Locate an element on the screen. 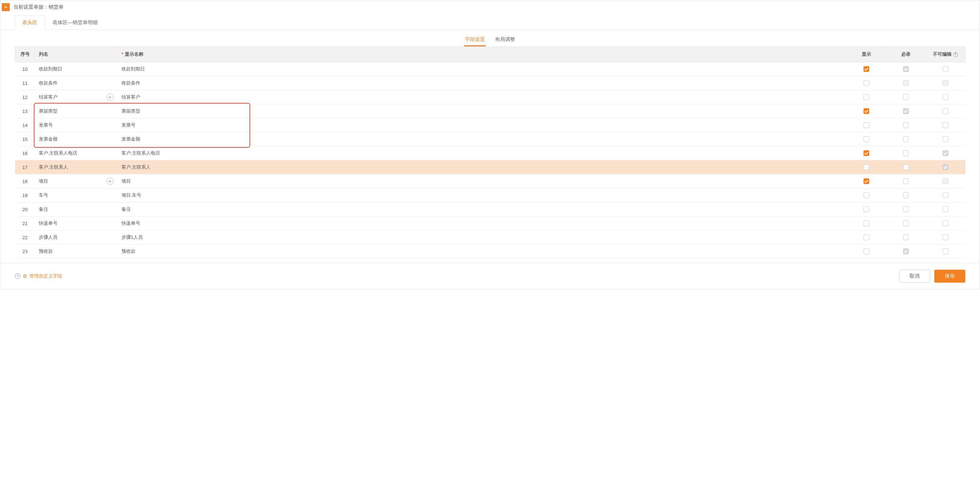 The height and width of the screenshot is (484, 980). manage-custom-fields-link: 管理自定义字段 is located at coordinates (46, 276).